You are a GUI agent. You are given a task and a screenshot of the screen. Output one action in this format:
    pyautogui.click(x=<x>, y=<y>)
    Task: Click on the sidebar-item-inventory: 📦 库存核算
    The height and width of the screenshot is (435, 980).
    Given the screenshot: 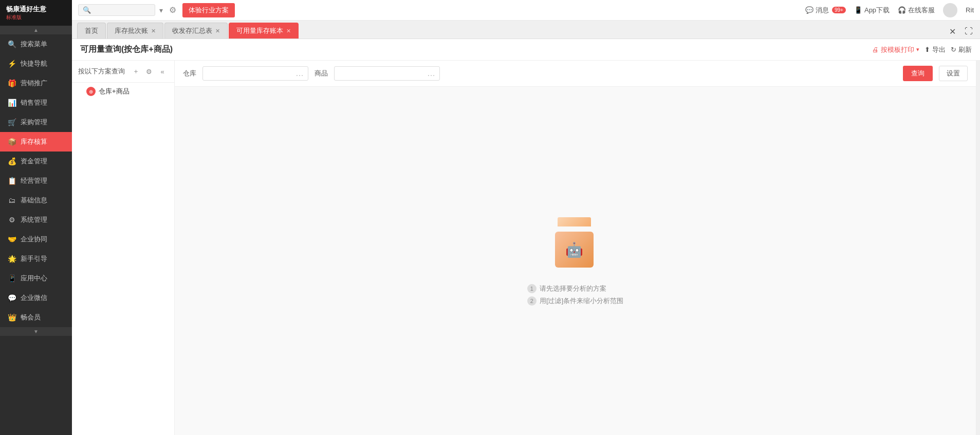 What is the action you would take?
    pyautogui.click(x=36, y=142)
    